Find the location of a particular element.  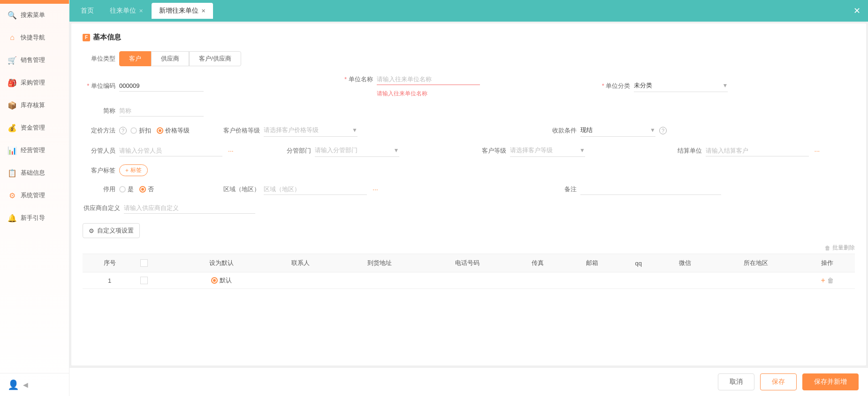

tab-partners-close: ✕ is located at coordinates (141, 11).